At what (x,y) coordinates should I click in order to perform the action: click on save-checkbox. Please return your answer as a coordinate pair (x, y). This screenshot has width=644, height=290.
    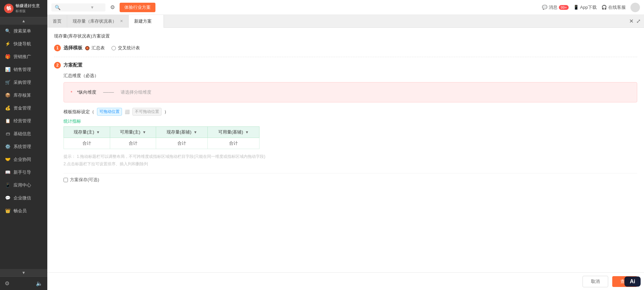
    Looking at the image, I should click on (66, 180).